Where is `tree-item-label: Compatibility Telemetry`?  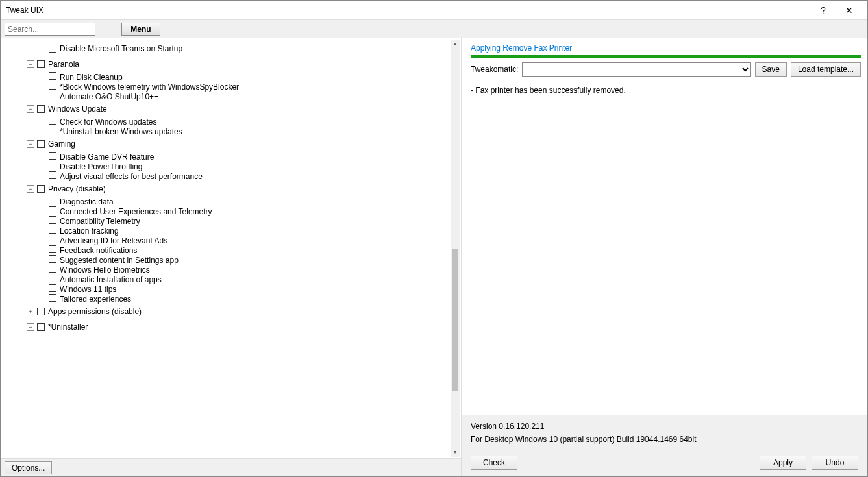 tree-item-label: Compatibility Telemetry is located at coordinates (100, 221).